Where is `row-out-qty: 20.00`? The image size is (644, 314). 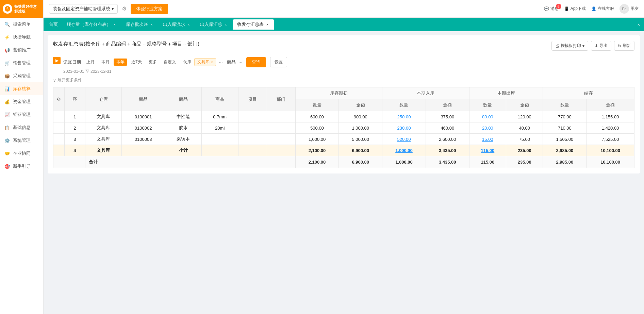 row-out-qty: 20.00 is located at coordinates (488, 128).